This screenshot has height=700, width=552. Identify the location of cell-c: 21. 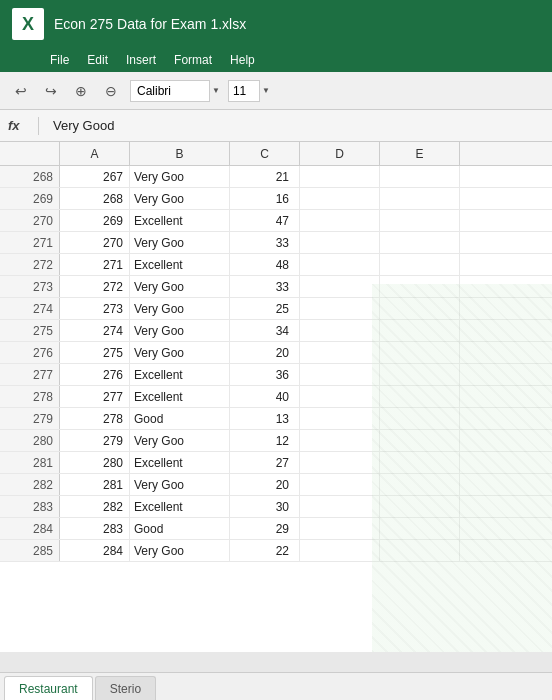
(265, 176).